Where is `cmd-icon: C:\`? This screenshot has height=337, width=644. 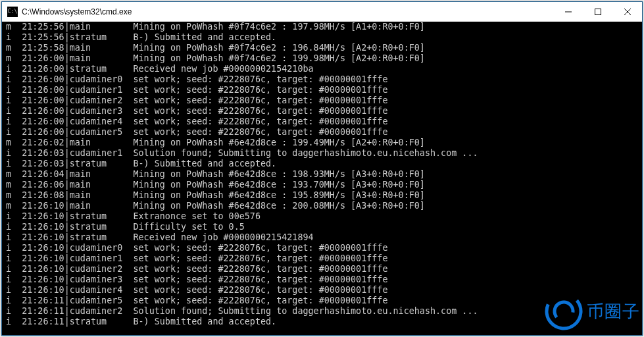 cmd-icon: C:\ is located at coordinates (12, 12).